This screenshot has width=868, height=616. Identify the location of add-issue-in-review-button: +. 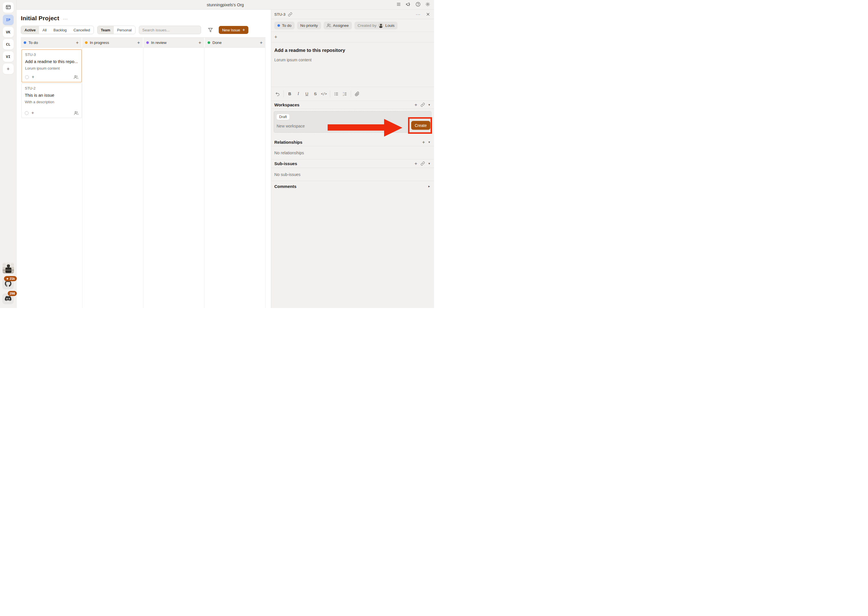
(200, 42).